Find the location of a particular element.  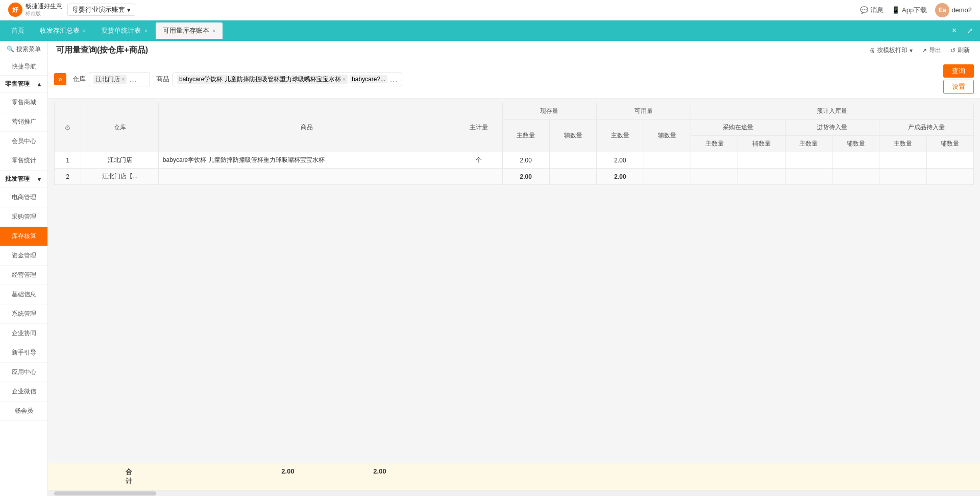

product-tag-text: babycare学饮杯 儿童防摔防撞吸管杯重力球吸嘴杯宝宝水杯 is located at coordinates (260, 80).